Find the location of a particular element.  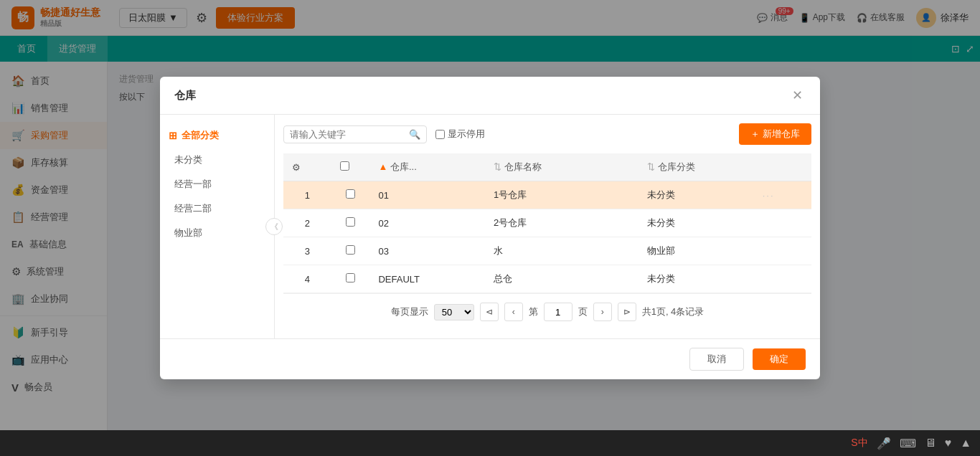

modal-all-categories: ⊞ 全部分类 is located at coordinates (217, 136).